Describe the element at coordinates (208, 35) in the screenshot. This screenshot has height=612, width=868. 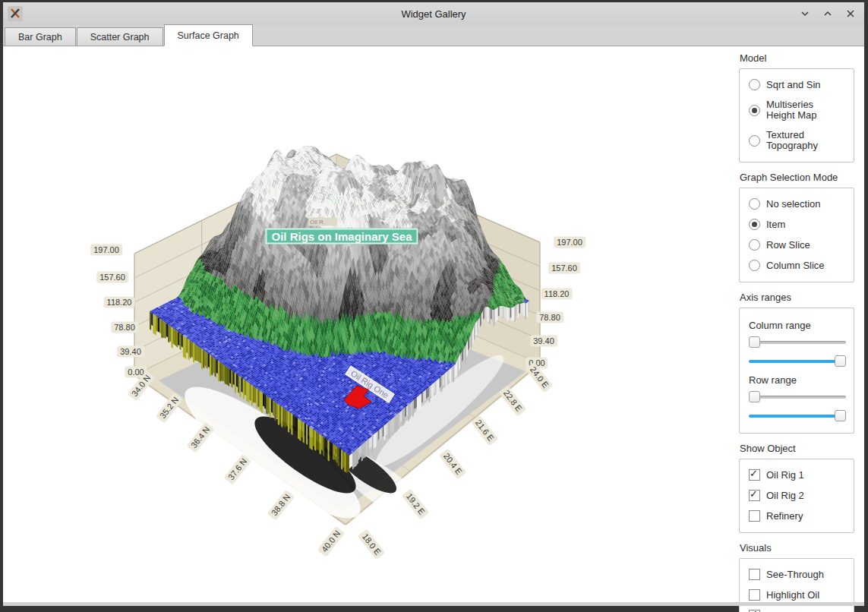
I see `tab-surface-graph: Surface Graph` at that location.